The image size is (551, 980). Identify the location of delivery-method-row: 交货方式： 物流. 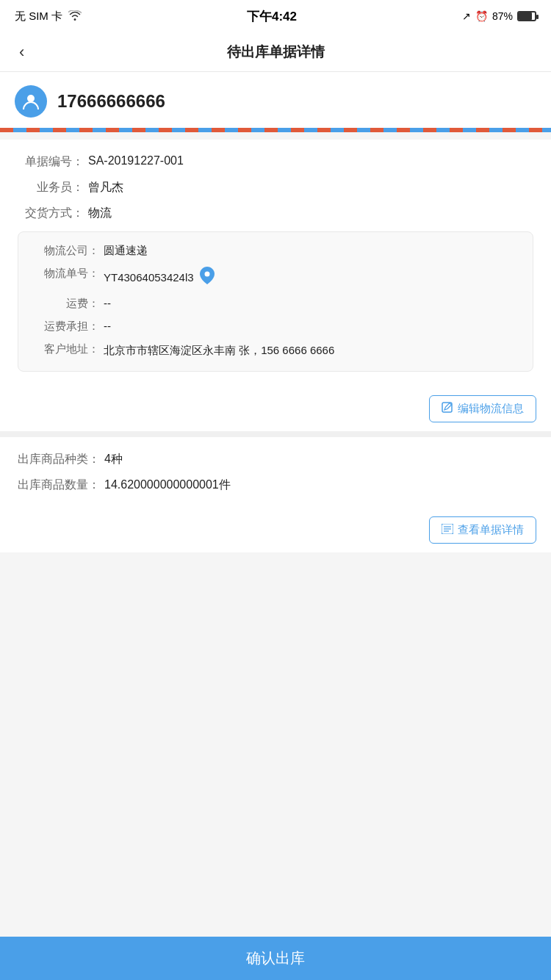
(276, 213).